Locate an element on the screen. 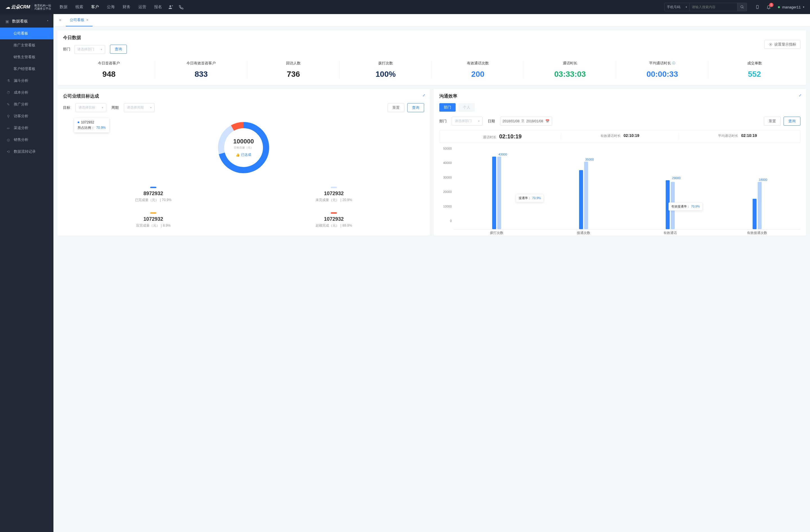  tab-company-board: 公司看板 ✕ is located at coordinates (79, 20).